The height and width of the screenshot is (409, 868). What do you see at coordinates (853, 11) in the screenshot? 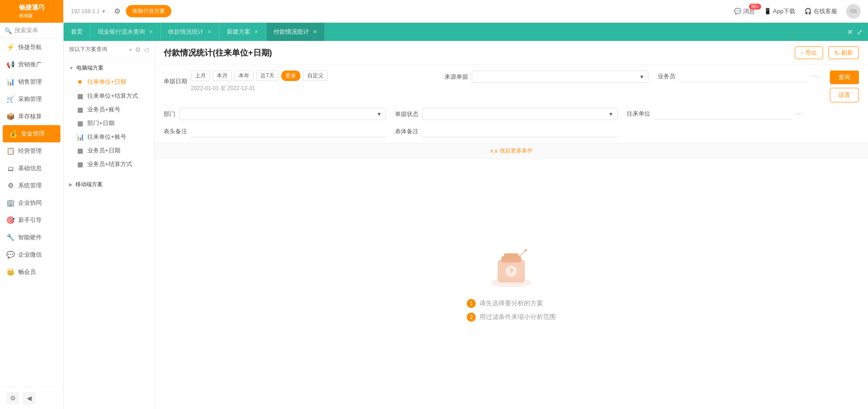
I see `user-avatar: Rit` at bounding box center [853, 11].